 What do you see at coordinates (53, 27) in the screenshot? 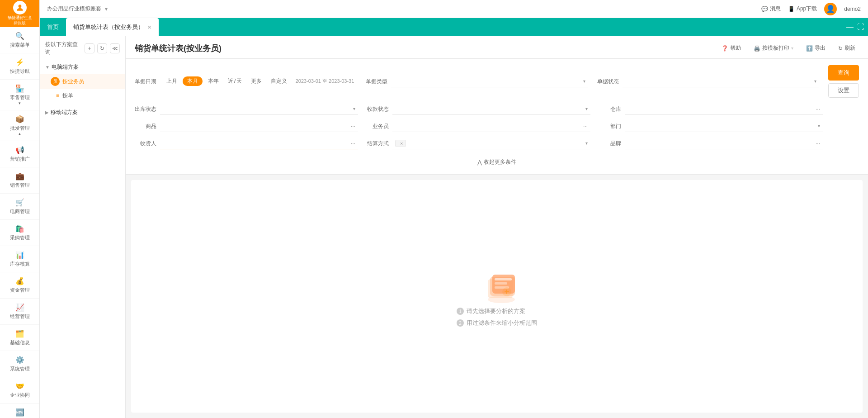
I see `tab-home-label: 首页` at bounding box center [53, 27].